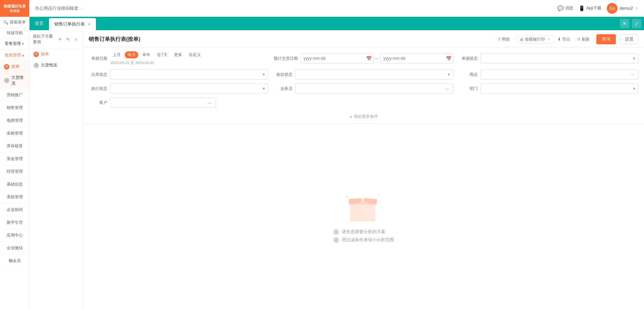 This screenshot has width=644, height=310. I want to click on sidebar-item-inventory: 库存核算, so click(15, 146).